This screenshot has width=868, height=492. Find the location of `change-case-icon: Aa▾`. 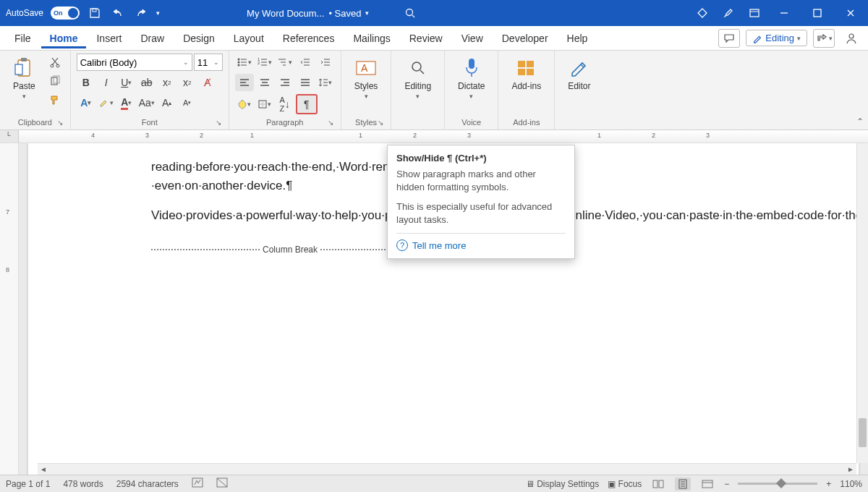

change-case-icon: Aa▾ is located at coordinates (147, 103).